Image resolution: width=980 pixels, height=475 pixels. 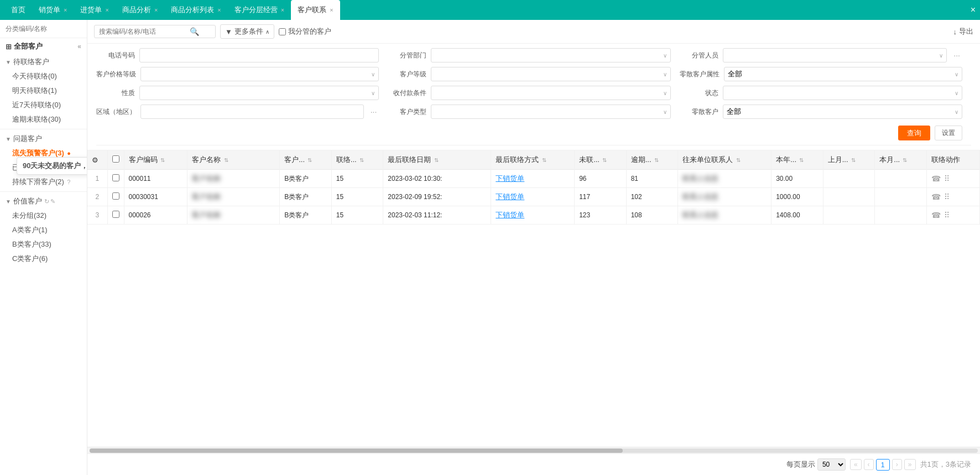 I want to click on tab-close-product-analysis: ×, so click(x=156, y=10).